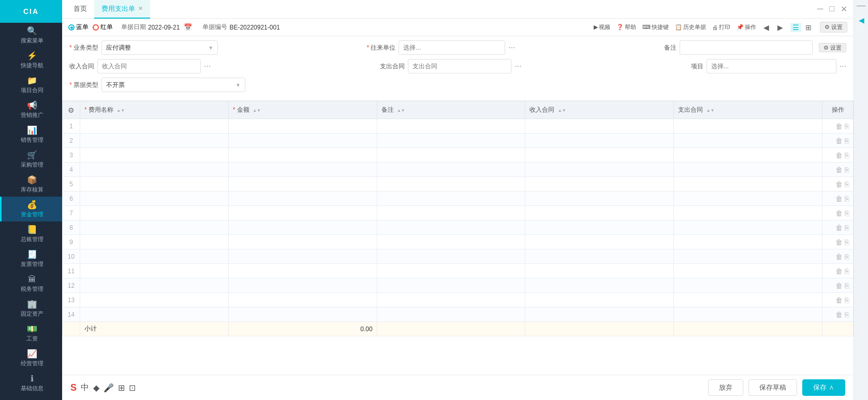  I want to click on save-button: 保存 ∧, so click(824, 388).